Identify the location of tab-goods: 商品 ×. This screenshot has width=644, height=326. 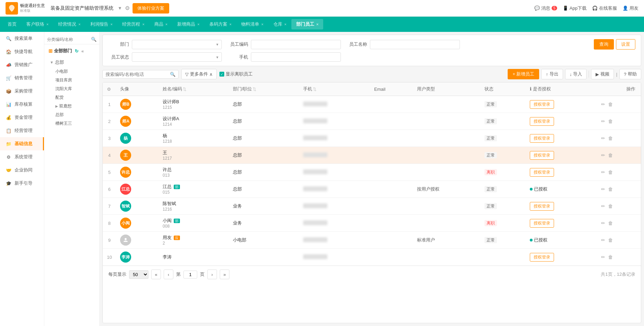
(161, 24).